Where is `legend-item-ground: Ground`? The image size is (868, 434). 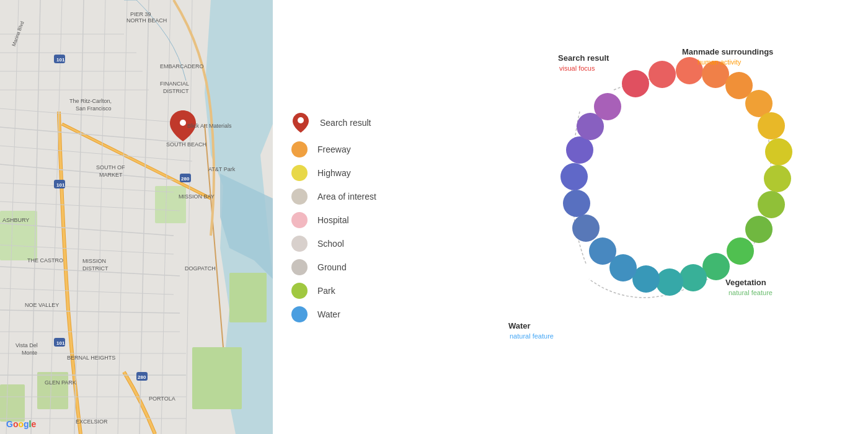
legend-item-ground: Ground is located at coordinates (353, 267).